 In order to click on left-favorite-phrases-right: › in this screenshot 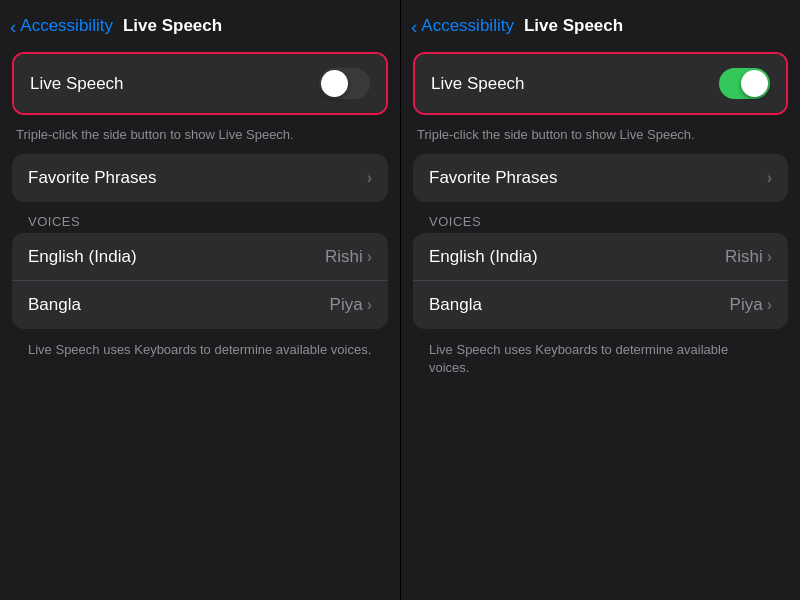, I will do `click(370, 178)`.